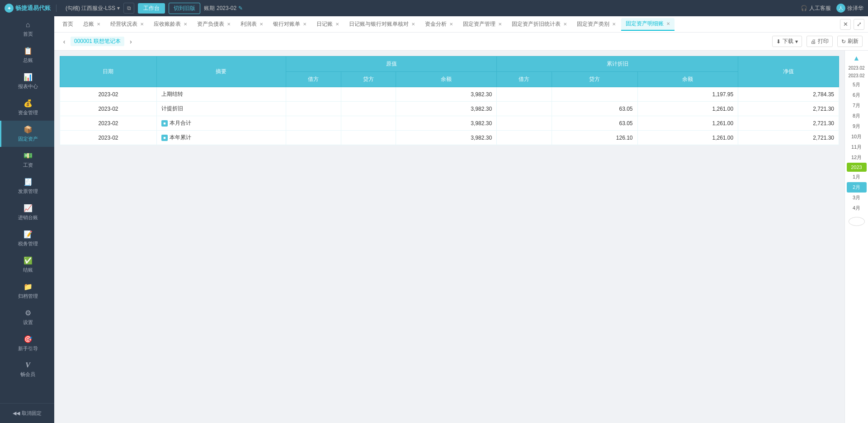 This screenshot has width=868, height=423. What do you see at coordinates (165, 138) in the screenshot?
I see `row-tag: ■` at bounding box center [165, 138].